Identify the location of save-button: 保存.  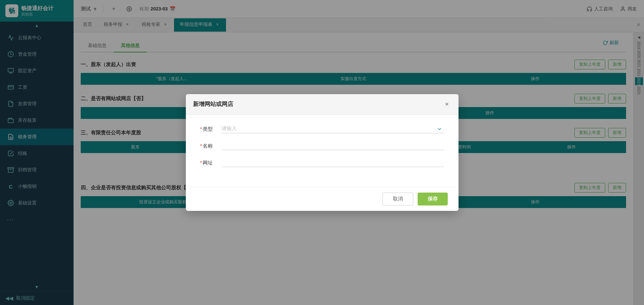
(433, 199).